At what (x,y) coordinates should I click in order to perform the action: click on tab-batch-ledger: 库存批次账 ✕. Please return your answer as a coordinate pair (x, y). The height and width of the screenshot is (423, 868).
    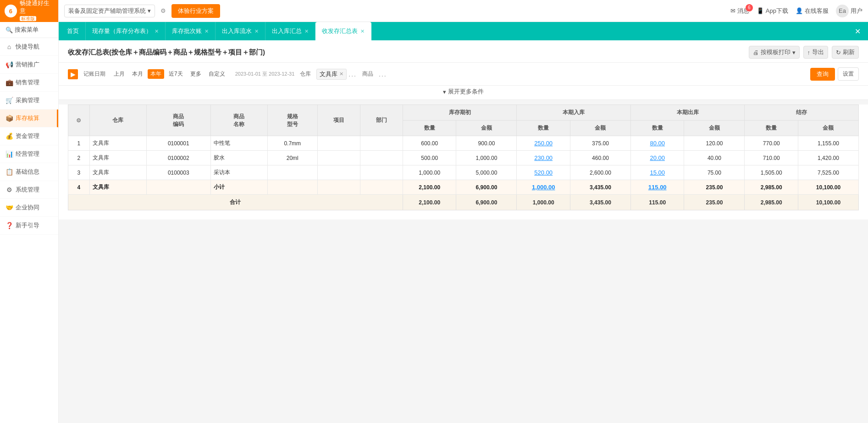
    Looking at the image, I should click on (191, 31).